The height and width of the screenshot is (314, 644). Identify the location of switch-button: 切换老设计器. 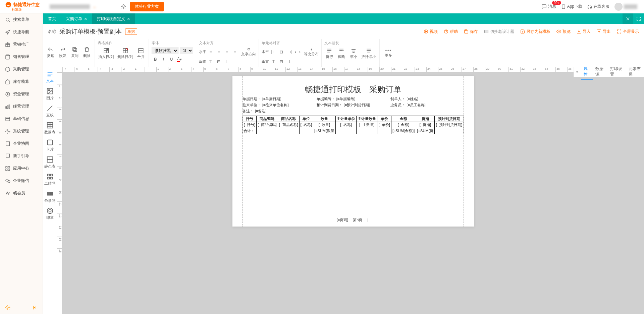
(499, 32).